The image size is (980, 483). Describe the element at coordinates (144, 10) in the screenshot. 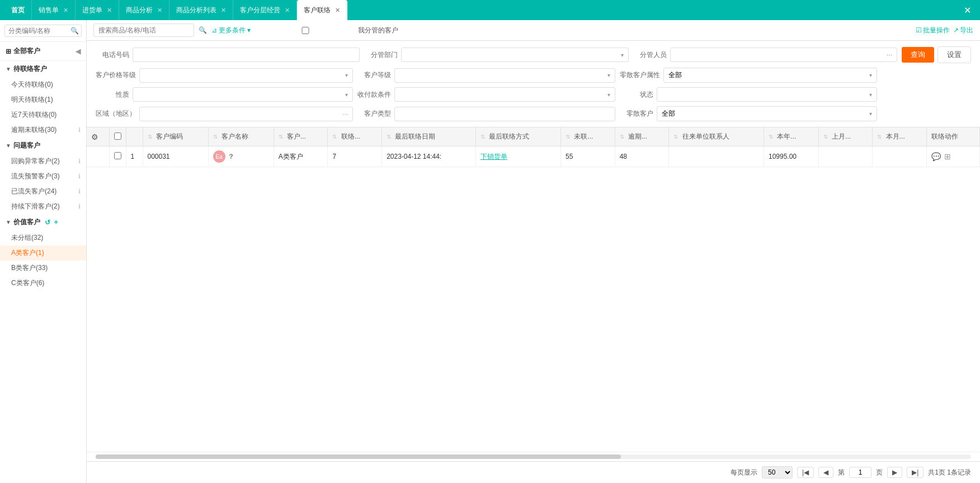

I see `nav-tab-analysis: 商品分析 ✕` at that location.